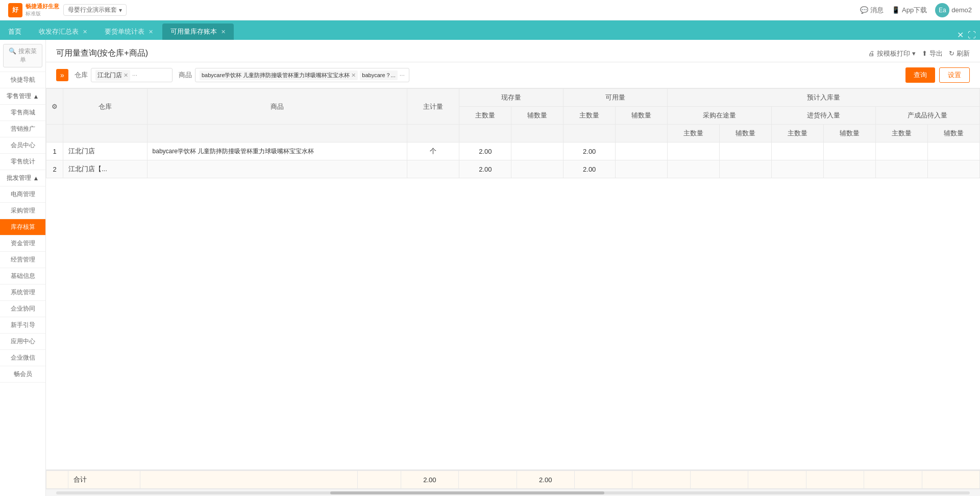  What do you see at coordinates (22, 129) in the screenshot?
I see `sidebar-item-marketing: 营销推广` at bounding box center [22, 129].